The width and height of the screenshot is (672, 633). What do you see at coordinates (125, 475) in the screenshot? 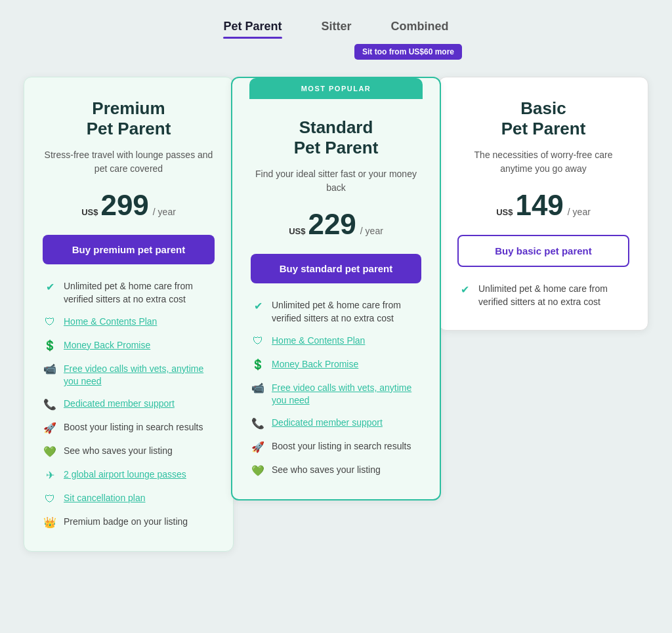
I see `lounge-passes-link: 2 global airport lounge passes` at bounding box center [125, 475].